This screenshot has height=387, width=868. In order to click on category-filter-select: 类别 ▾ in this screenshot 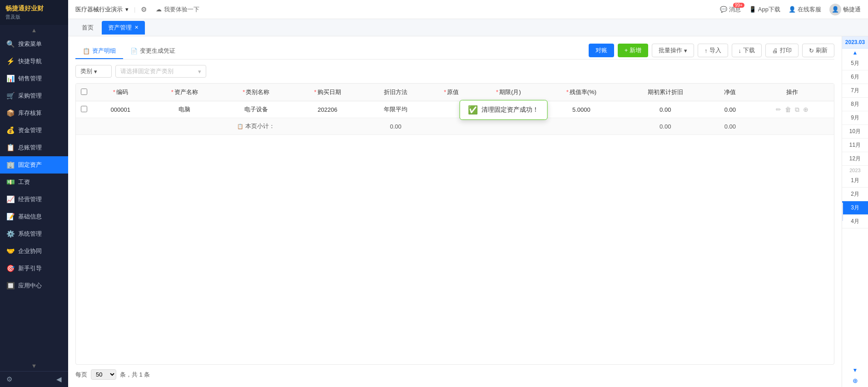, I will do `click(94, 71)`.